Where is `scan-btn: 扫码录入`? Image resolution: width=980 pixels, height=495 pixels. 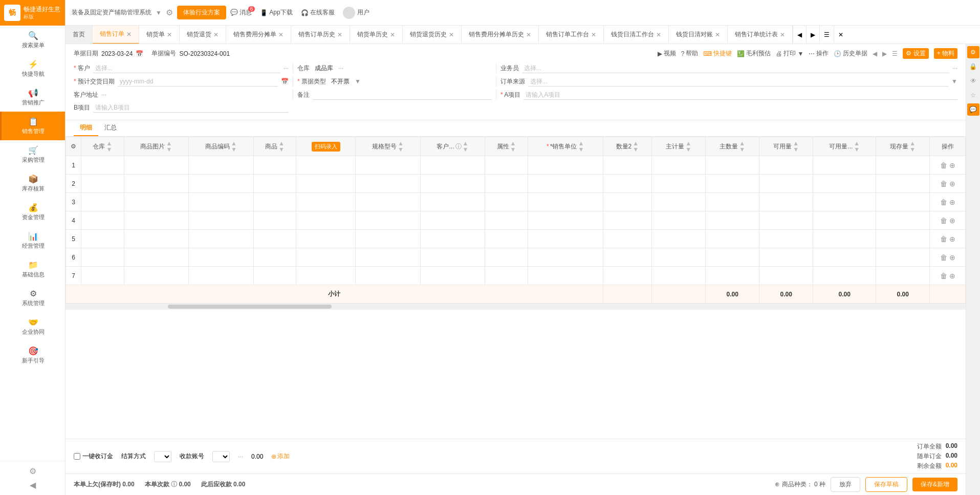 scan-btn: 扫码录入 is located at coordinates (326, 146).